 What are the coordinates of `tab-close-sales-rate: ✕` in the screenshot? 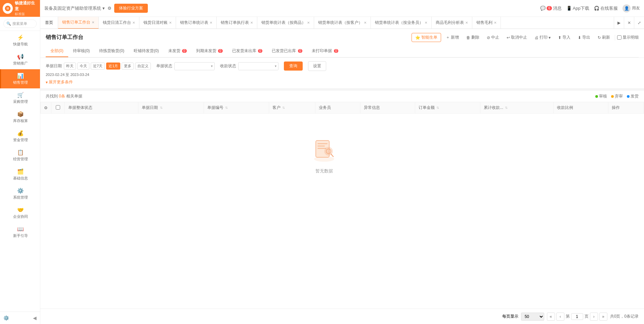 It's located at (495, 23).